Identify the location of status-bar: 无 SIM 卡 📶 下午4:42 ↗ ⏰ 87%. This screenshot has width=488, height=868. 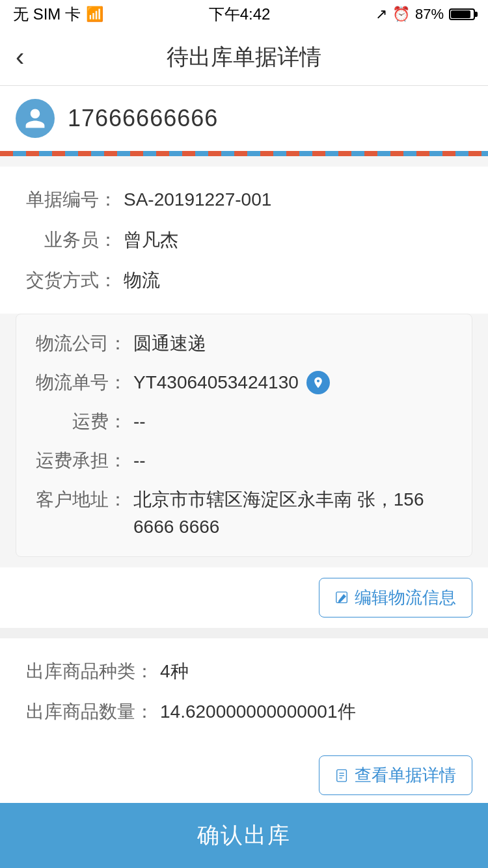
(244, 14).